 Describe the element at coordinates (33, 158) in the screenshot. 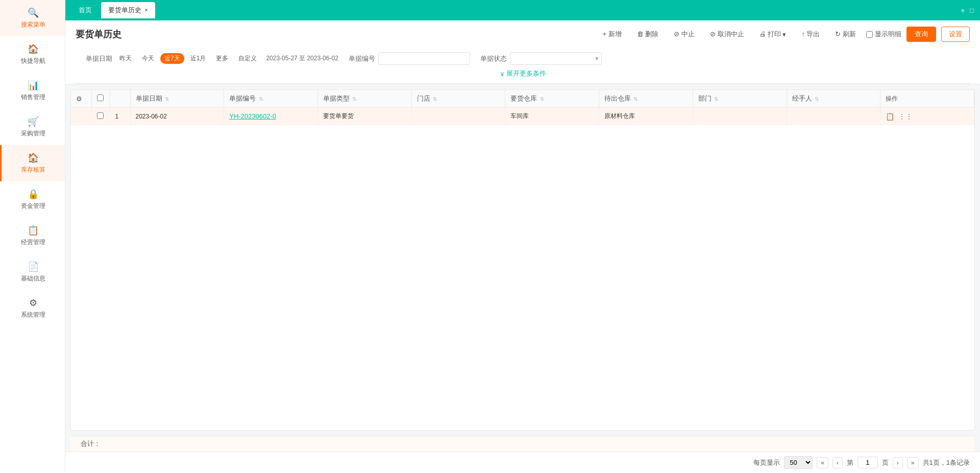

I see `sidebar-icon-inventory: 🏠` at that location.